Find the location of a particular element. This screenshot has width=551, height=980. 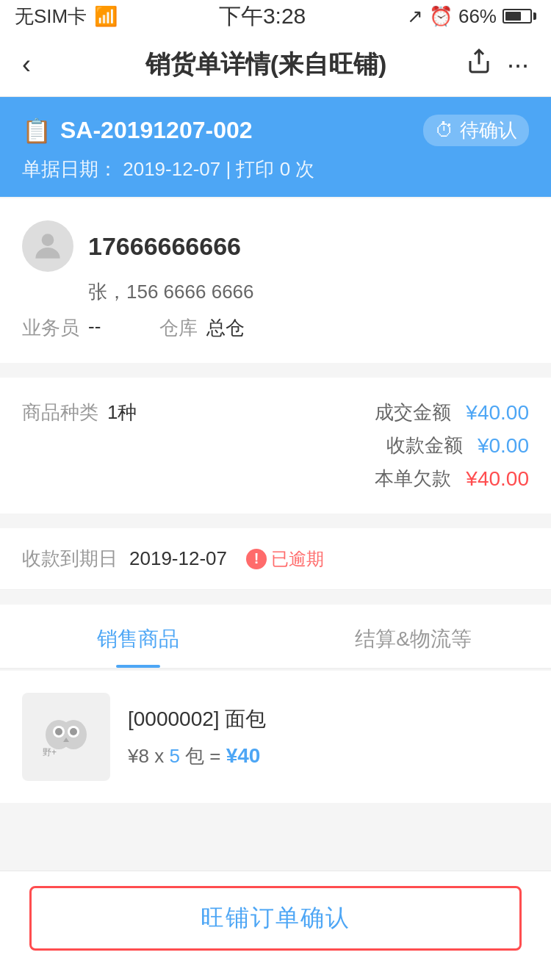

product-qty: 5 is located at coordinates (174, 756).